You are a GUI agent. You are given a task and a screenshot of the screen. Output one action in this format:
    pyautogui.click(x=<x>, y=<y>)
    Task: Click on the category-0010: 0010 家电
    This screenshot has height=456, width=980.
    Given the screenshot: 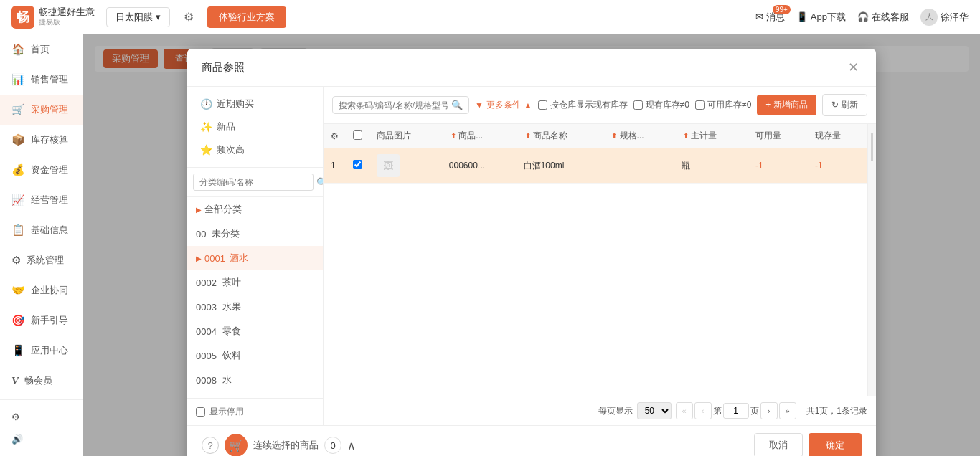 What is the action you would take?
    pyautogui.click(x=255, y=395)
    